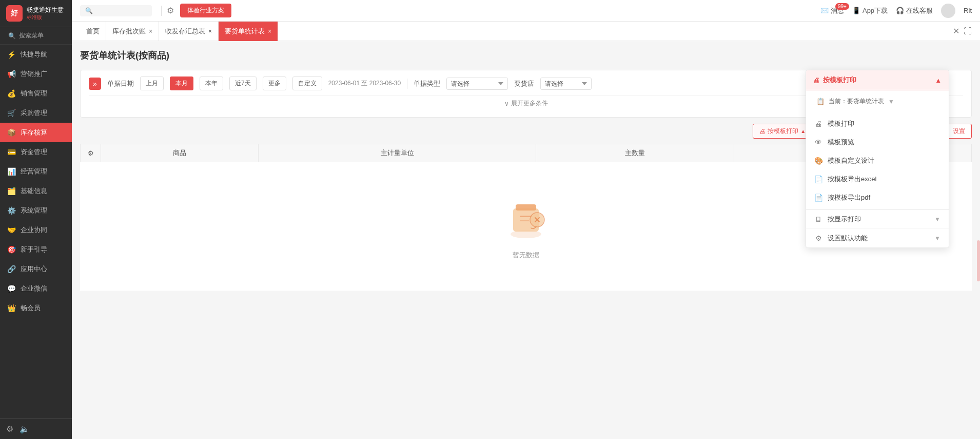  Describe the element at coordinates (211, 83) in the screenshot. I see `current-year-btn: 本年` at that location.